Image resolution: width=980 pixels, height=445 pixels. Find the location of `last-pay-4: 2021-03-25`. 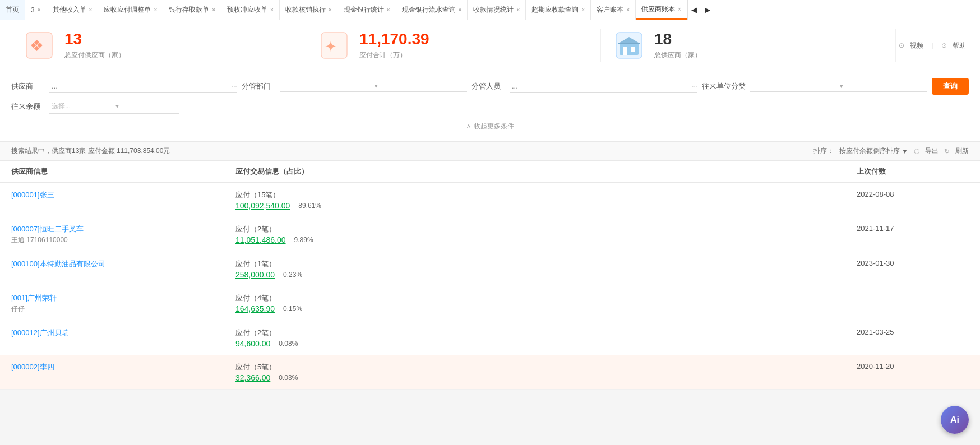

last-pay-4: 2021-03-25 is located at coordinates (913, 332).